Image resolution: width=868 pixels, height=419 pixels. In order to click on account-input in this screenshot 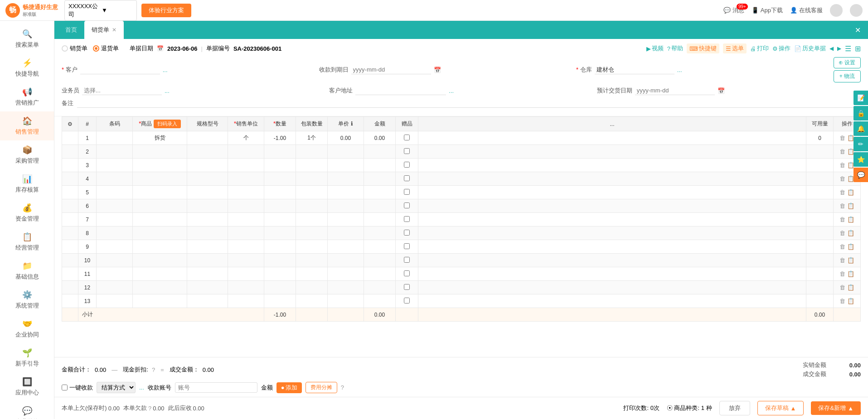, I will do `click(216, 388)`.